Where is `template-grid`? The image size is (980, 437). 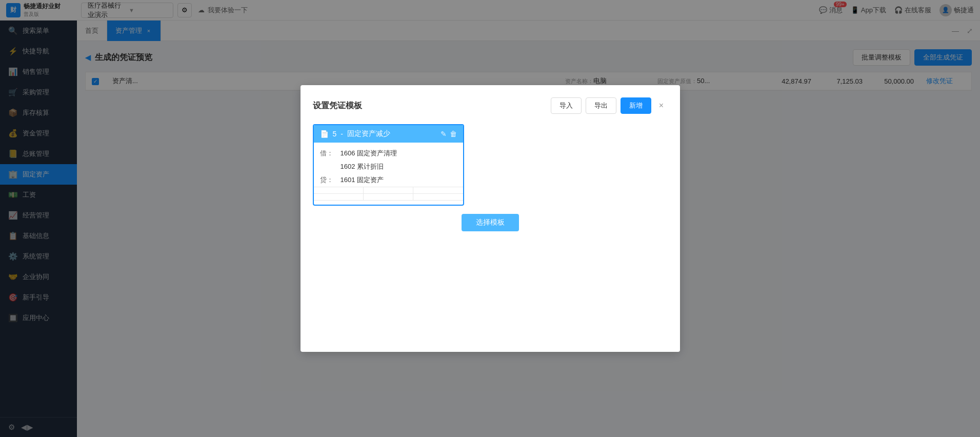
template-grid is located at coordinates (389, 194).